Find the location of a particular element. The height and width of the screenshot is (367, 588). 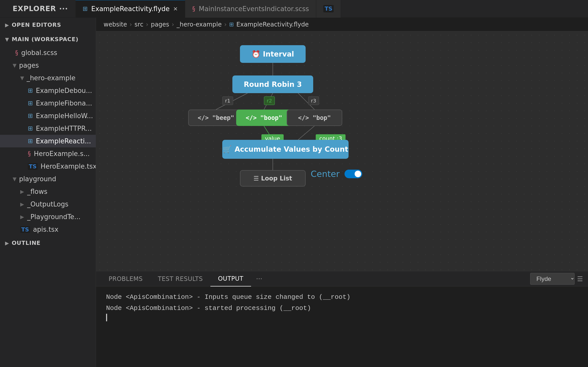

output-source-select: Flyde JavaScript TypeScript is located at coordinates (552, 279).